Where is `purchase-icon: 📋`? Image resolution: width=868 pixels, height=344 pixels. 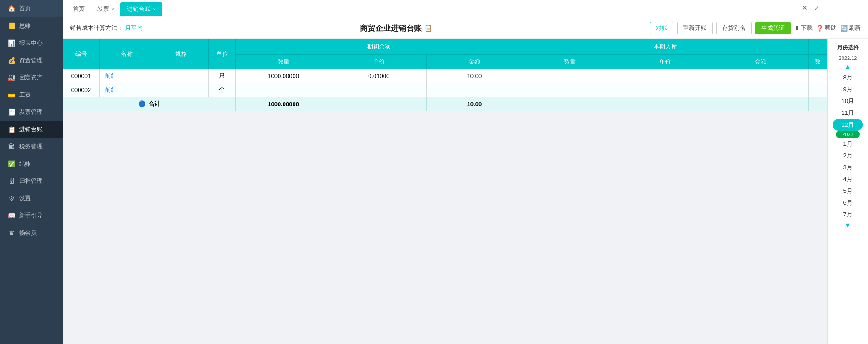 purchase-icon: 📋 is located at coordinates (11, 129).